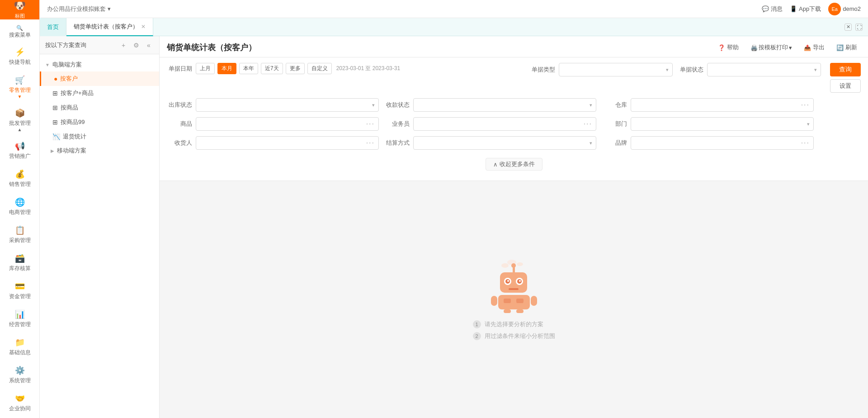 This screenshot has height=418, width=868. I want to click on collapse-filters-label: 收起更多条件, so click(517, 164).